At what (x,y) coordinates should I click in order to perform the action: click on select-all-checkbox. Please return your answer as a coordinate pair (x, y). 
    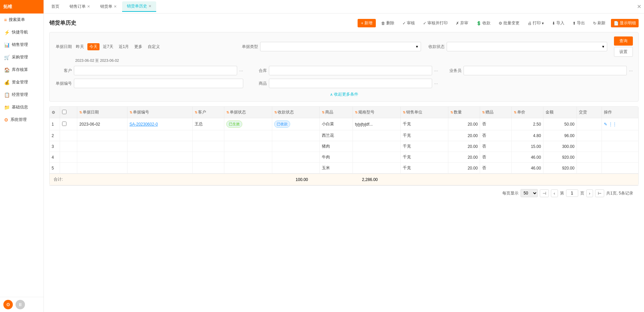
    Looking at the image, I should click on (64, 112).